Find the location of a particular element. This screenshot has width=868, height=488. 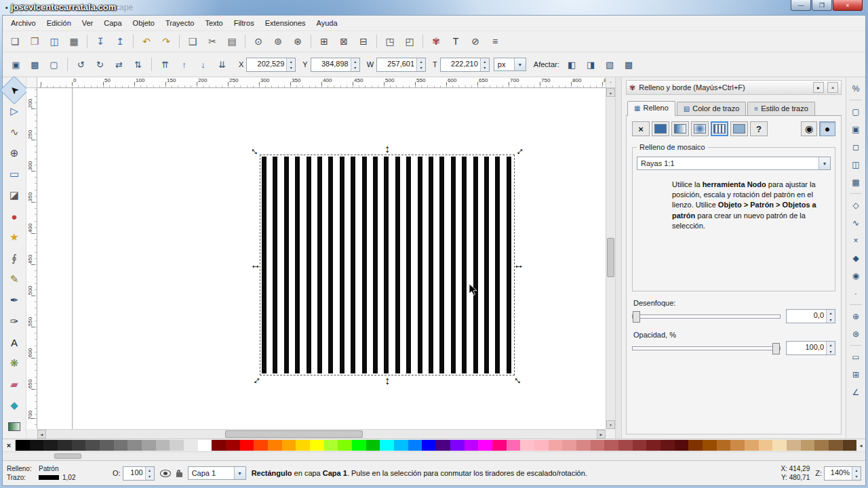

t-field: 222,210 is located at coordinates (465, 65).